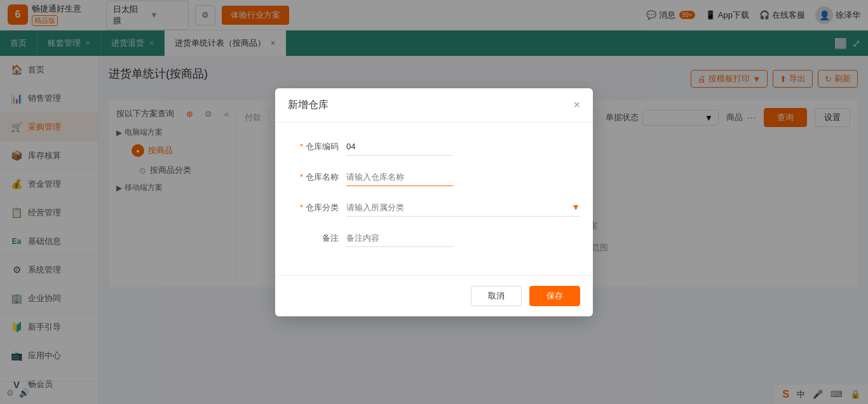 Image resolution: width=868 pixels, height=404 pixels. What do you see at coordinates (463, 208) in the screenshot?
I see `warehouse-category-wrapper: ▼` at bounding box center [463, 208].